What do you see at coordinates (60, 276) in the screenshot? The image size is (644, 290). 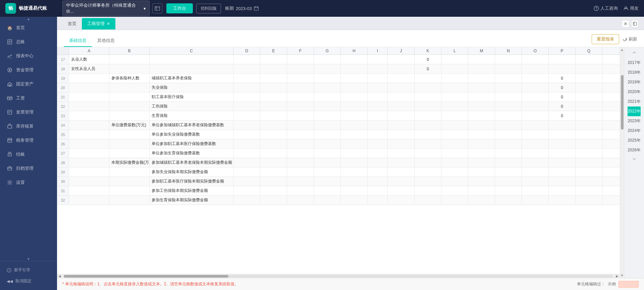 I see `scroll-left-button: ◀` at bounding box center [60, 276].